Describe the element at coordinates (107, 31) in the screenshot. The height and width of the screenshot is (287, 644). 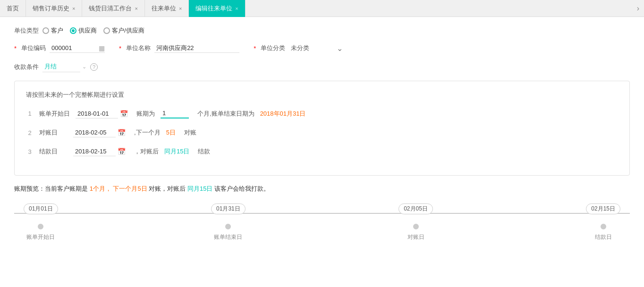
I see `radio-circle-both` at that location.